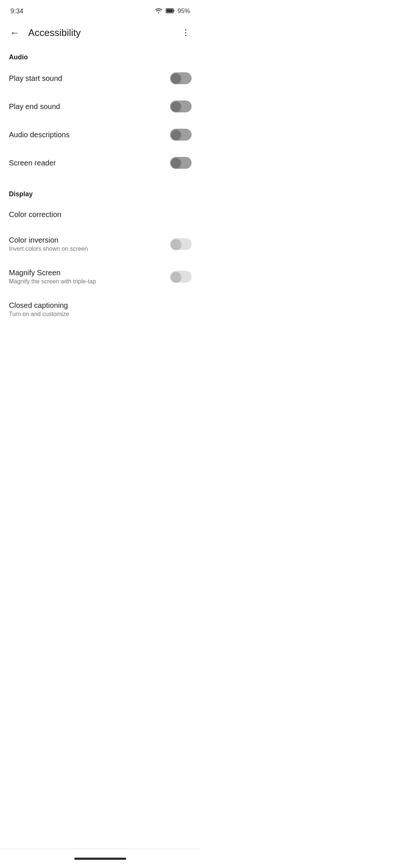 Image resolution: width=401 pixels, height=868 pixels. Describe the element at coordinates (53, 273) in the screenshot. I see `magnify-screen-label: Magnify Screen` at that location.